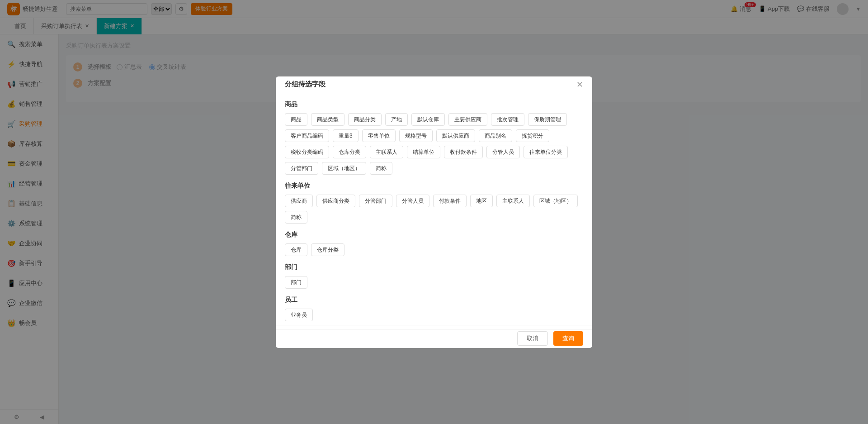 The height and width of the screenshot is (424, 868). Describe the element at coordinates (533, 338) in the screenshot. I see `modal-cancel-button: 取消` at that location.